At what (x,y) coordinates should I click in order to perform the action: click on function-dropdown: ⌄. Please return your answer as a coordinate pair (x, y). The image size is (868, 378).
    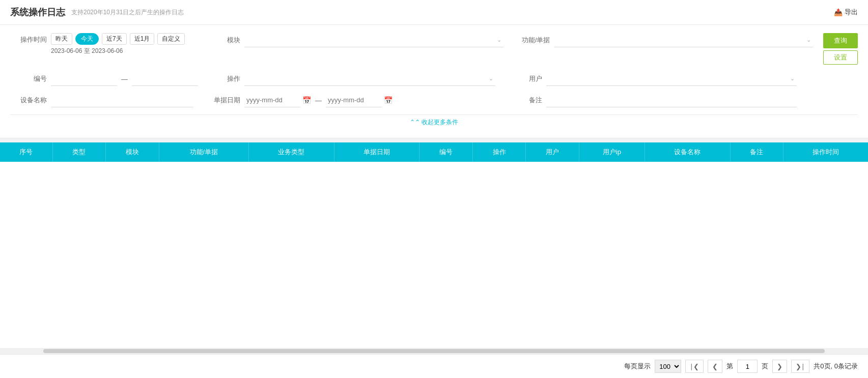
    Looking at the image, I should click on (684, 40).